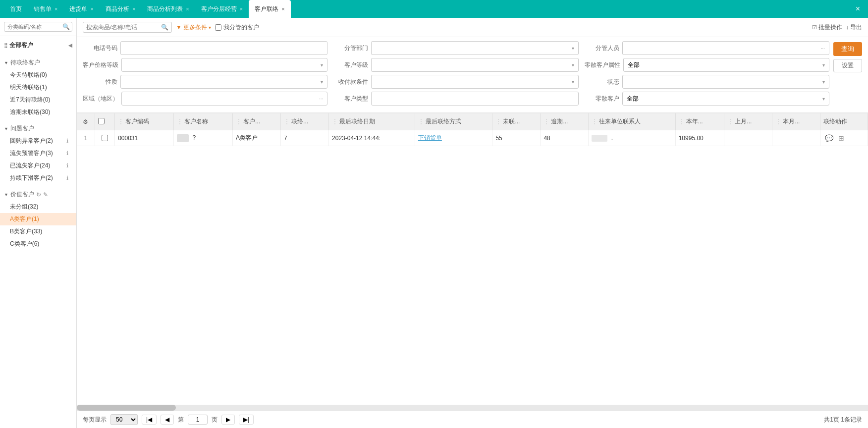  Describe the element at coordinates (38, 100) in the screenshot. I see `sidebar-item-week-pending: 近7天待联络(0)` at that location.